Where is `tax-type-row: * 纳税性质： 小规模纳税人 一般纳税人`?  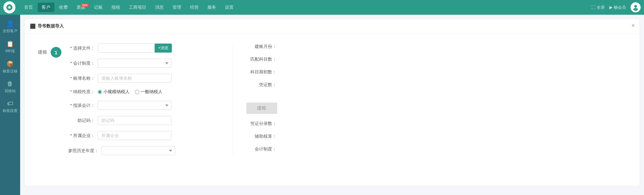
tax-type-row: * 纳税性质： 小规模纳税人 一般纳税人 is located at coordinates (145, 92).